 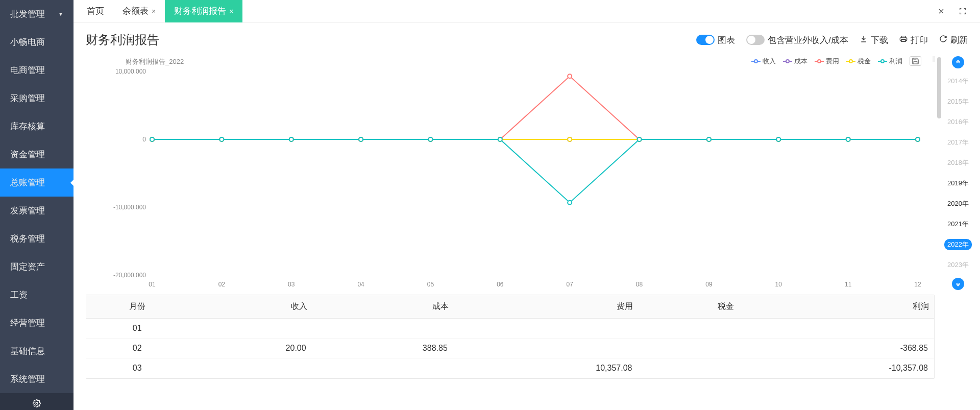 What do you see at coordinates (958, 81) in the screenshot?
I see `year-item-0: 2014年` at bounding box center [958, 81].